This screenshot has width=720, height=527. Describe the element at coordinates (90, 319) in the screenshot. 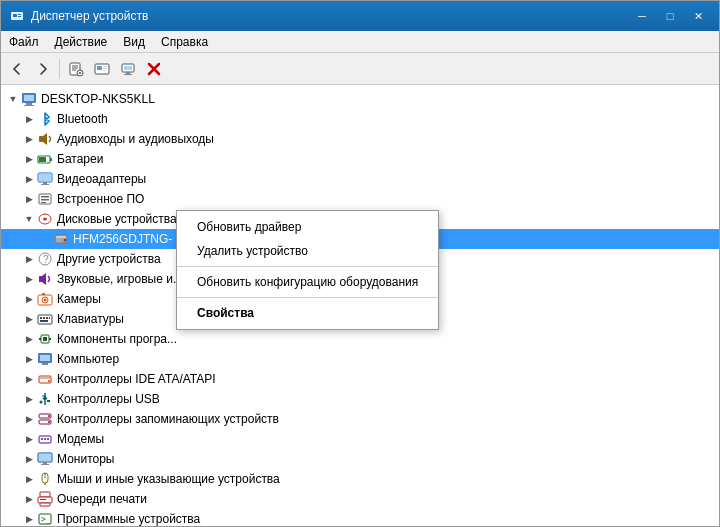

I see `keyboard-label: Клавиатуры` at that location.